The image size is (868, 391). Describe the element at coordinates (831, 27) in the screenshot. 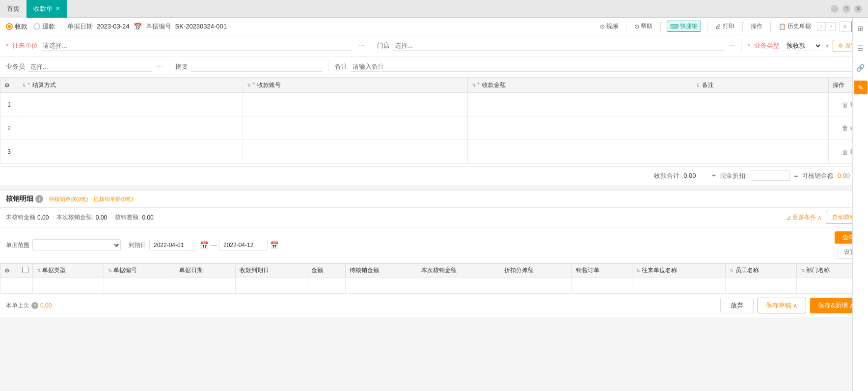

I see `nav-next: ›` at that location.